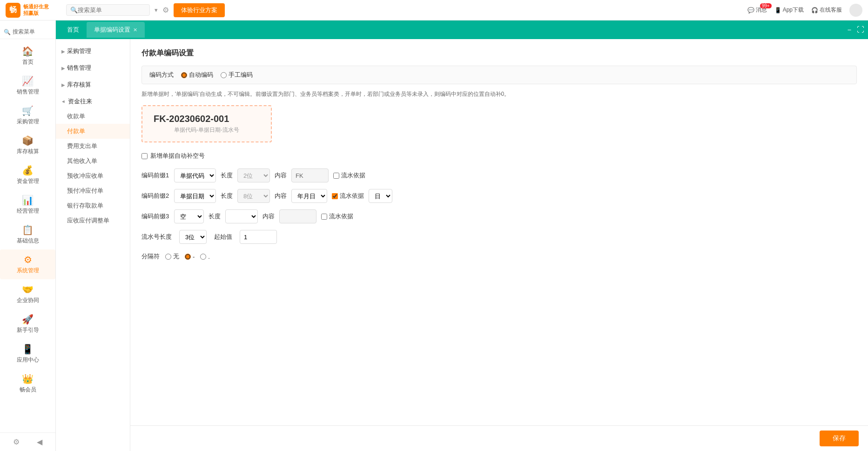  Describe the element at coordinates (28, 175) in the screenshot. I see `sidebar-item-finance: 💰 资金管理` at that location.